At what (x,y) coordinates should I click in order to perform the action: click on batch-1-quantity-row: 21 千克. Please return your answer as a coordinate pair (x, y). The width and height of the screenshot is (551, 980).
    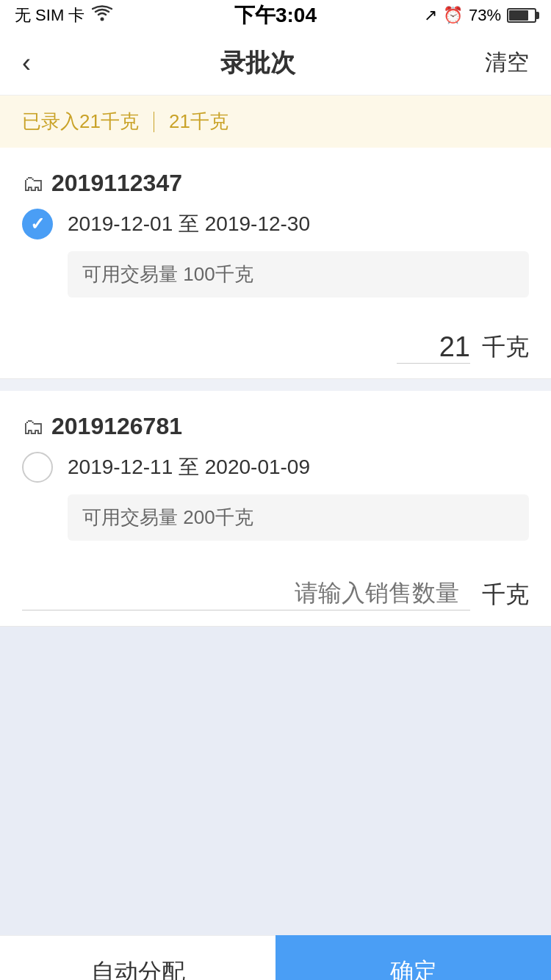
    Looking at the image, I should click on (276, 351).